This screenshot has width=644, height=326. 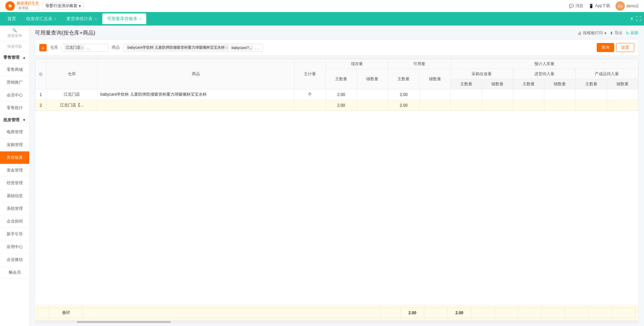 I want to click on export-btn: ⬆ 导出, so click(x=616, y=33).